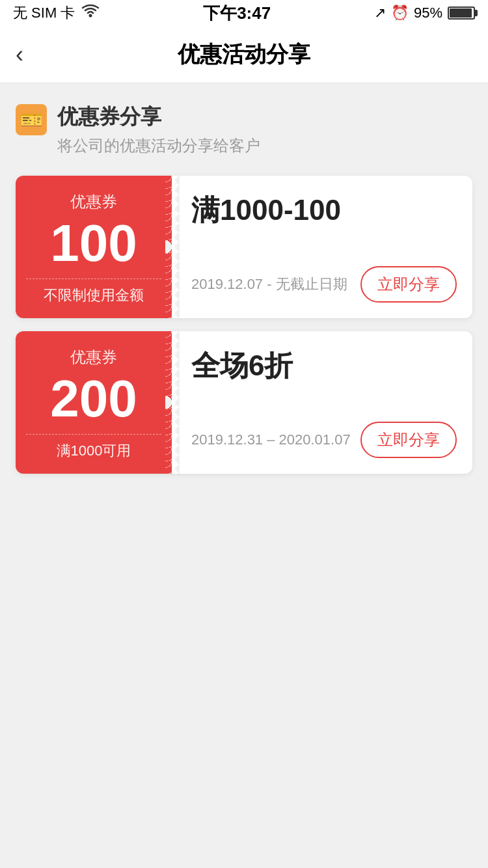  What do you see at coordinates (265, 129) in the screenshot?
I see `section-text: 优惠券分享 将公司的优惠活动分享给客户` at bounding box center [265, 129].